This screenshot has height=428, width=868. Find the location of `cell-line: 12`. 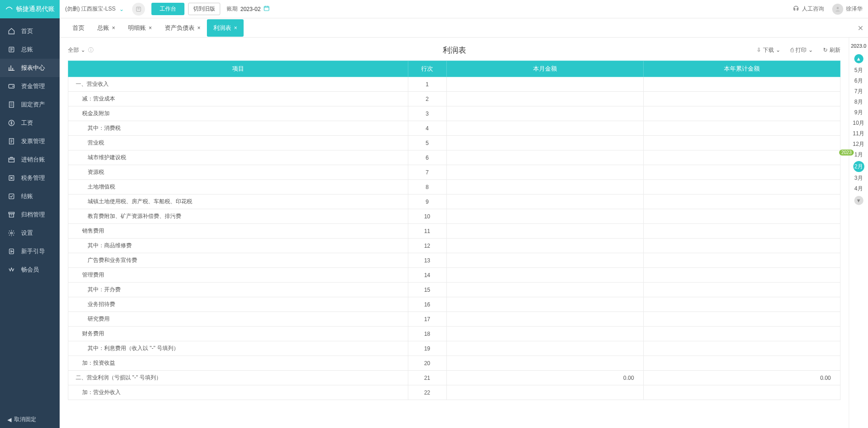

cell-line: 12 is located at coordinates (427, 246).